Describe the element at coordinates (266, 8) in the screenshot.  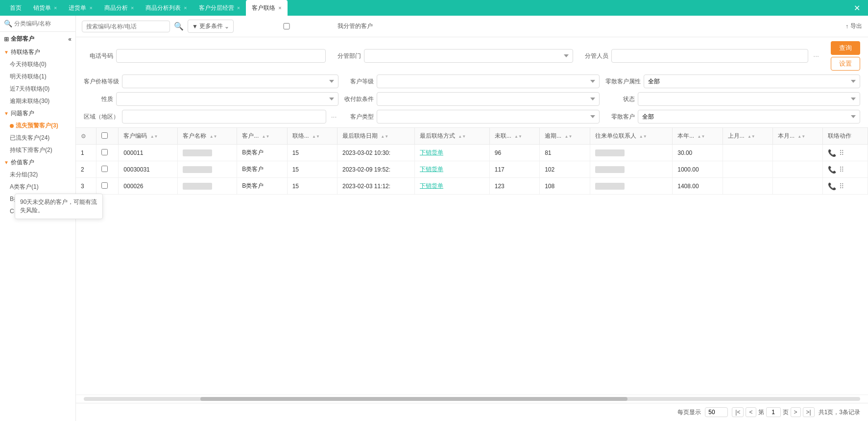
I see `tab-customer-contact: 客户联络 ×` at that location.